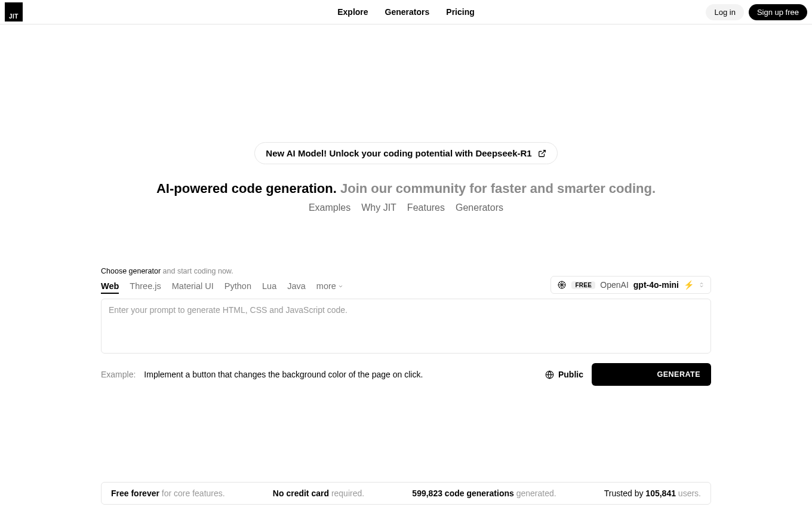 Image resolution: width=812 pixels, height=513 pixels. What do you see at coordinates (326, 271) in the screenshot?
I see `choose-generator-text: Choose generator and start coding now.` at bounding box center [326, 271].